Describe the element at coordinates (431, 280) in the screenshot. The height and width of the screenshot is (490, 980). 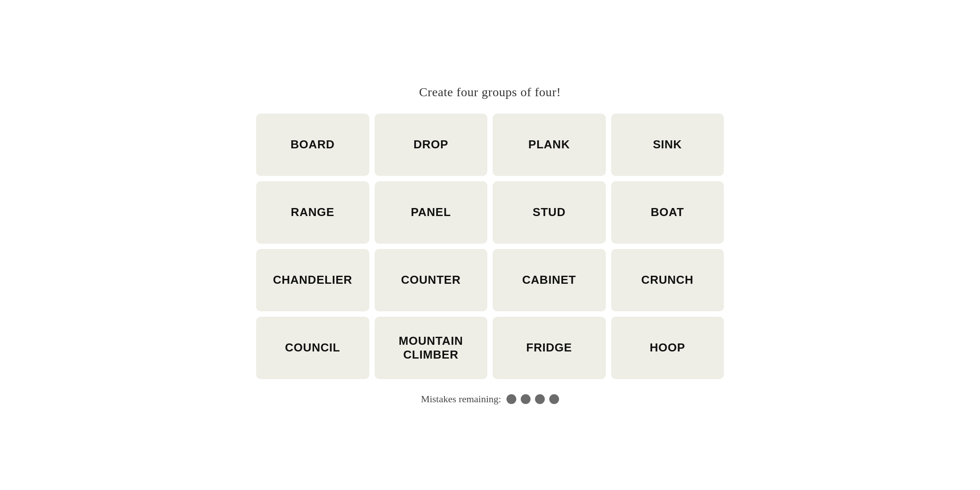
I see `tile-counter: COUNTER` at that location.